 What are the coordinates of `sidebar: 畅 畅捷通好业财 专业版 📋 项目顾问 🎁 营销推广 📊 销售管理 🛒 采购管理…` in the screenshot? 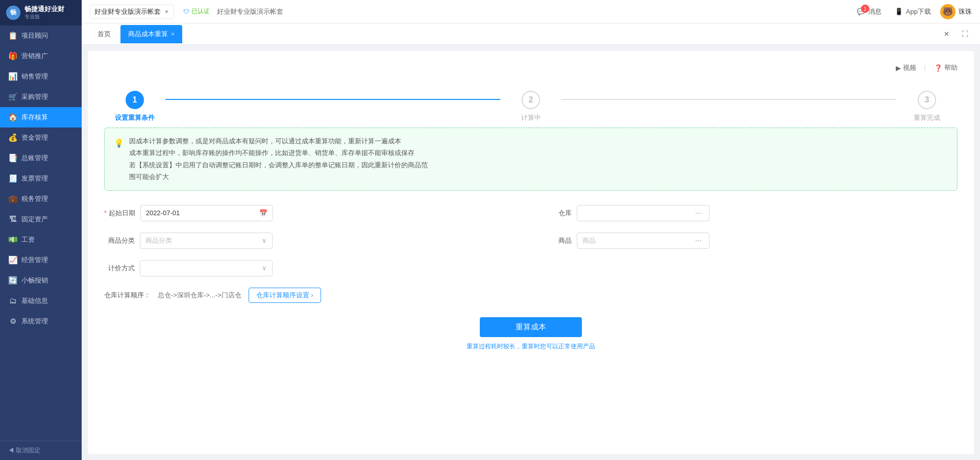 It's located at (41, 230).